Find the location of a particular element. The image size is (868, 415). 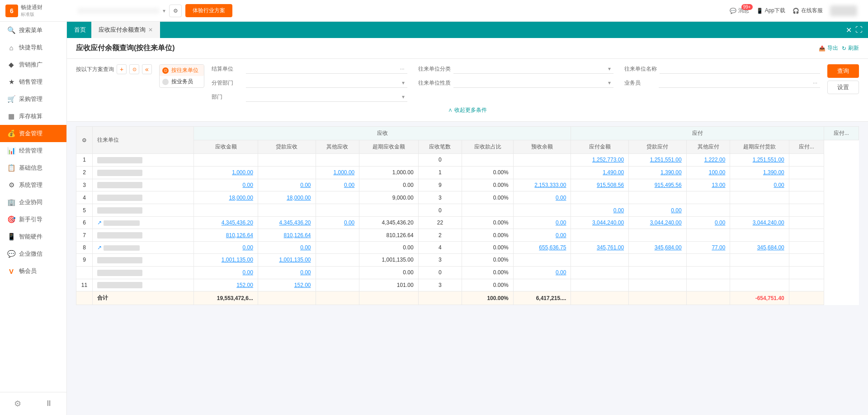

salesperson-input: ··· is located at coordinates (740, 83).